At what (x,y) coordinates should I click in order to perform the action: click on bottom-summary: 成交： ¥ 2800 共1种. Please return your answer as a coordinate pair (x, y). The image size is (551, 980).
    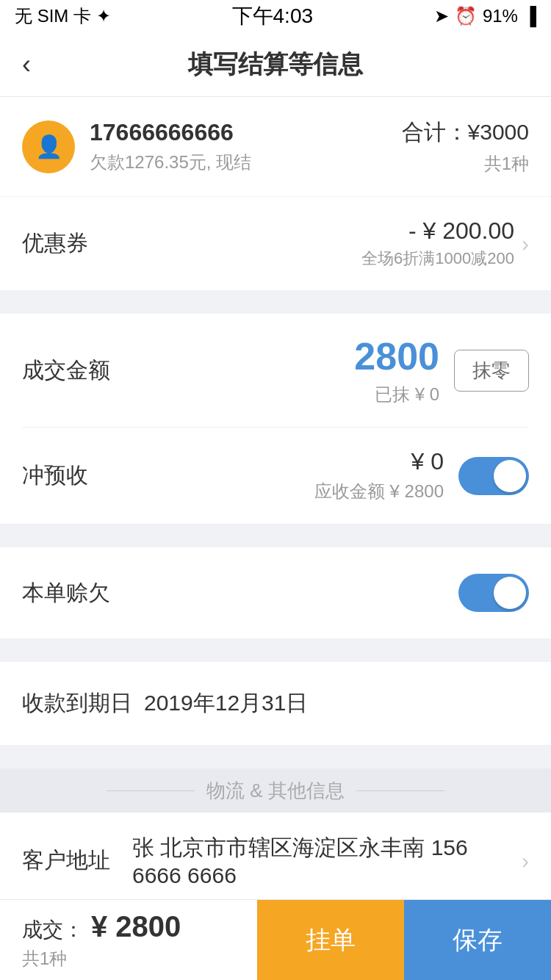
    Looking at the image, I should click on (129, 940).